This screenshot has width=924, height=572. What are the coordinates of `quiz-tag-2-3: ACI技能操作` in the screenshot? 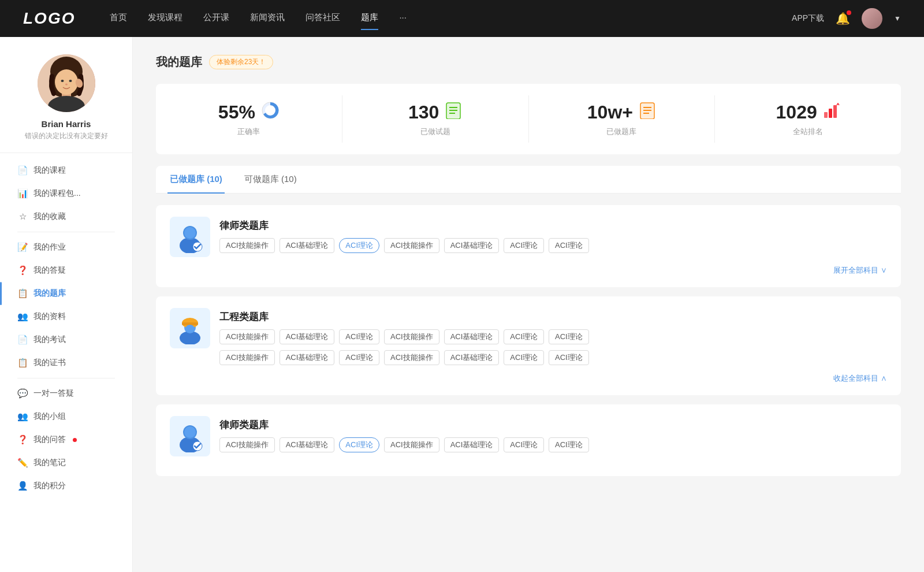 It's located at (412, 337).